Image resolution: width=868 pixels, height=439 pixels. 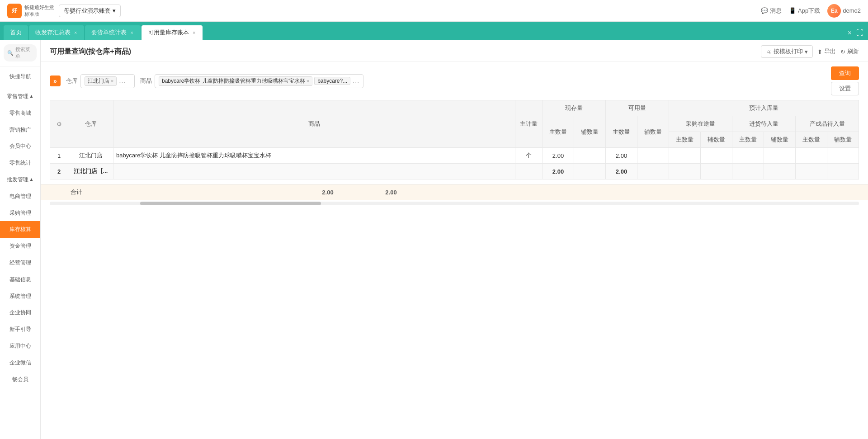 What do you see at coordinates (20, 130) in the screenshot?
I see `sidebar-item-marketing: 营销推广` at bounding box center [20, 130].